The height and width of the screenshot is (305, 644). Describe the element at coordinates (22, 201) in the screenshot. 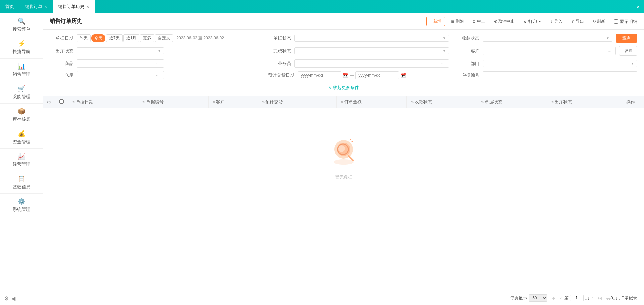

I see `sys-mgmt-icon: ⚙️` at that location.